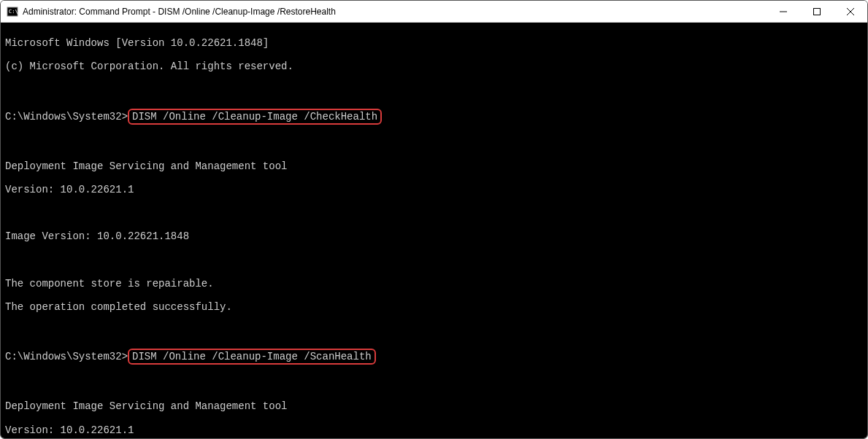 The height and width of the screenshot is (439, 868). What do you see at coordinates (434, 236) in the screenshot?
I see `output-line: Image Version: 10.0.22621.1848` at bounding box center [434, 236].